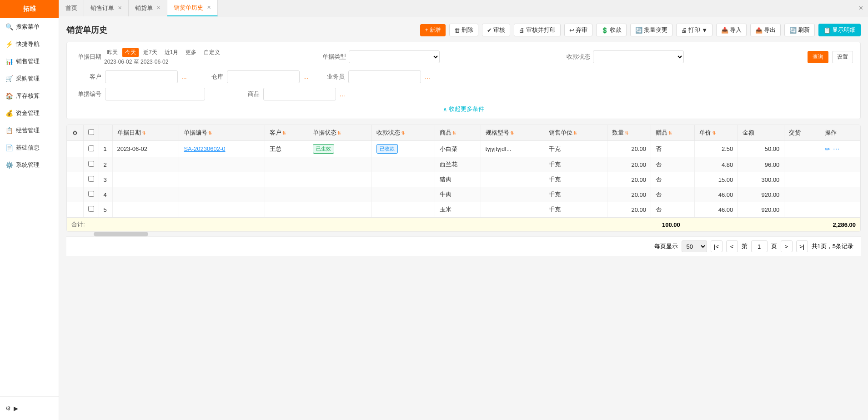  What do you see at coordinates (457, 195) in the screenshot?
I see `td-goods: 牛肉` at bounding box center [457, 195].